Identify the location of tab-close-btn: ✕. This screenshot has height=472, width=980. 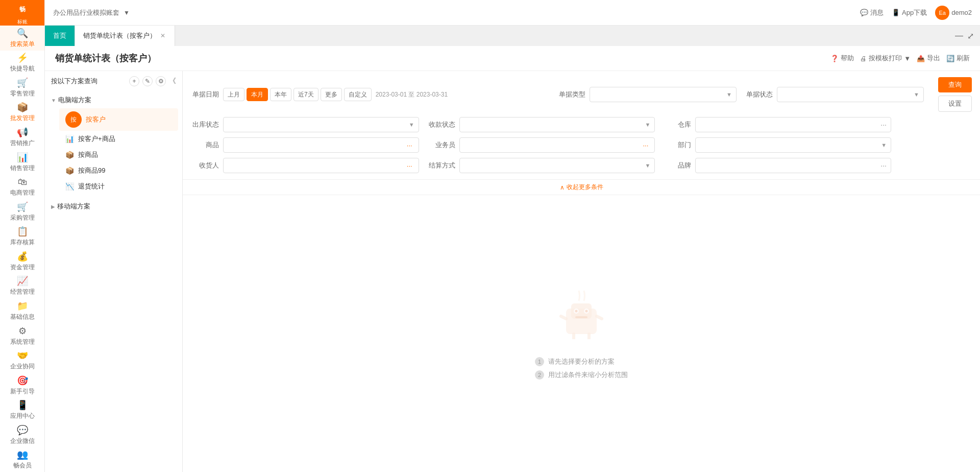
(163, 36).